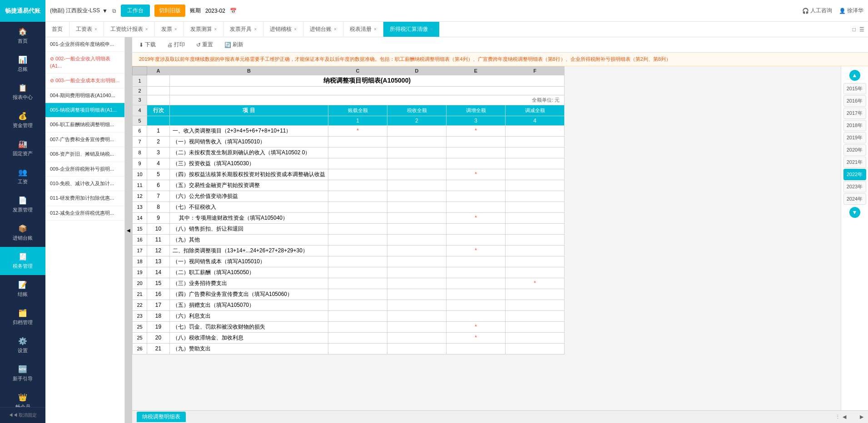 The height and width of the screenshot is (423, 868). What do you see at coordinates (23, 36) in the screenshot?
I see `sidebar-item-home: 🏠 首页` at bounding box center [23, 36].